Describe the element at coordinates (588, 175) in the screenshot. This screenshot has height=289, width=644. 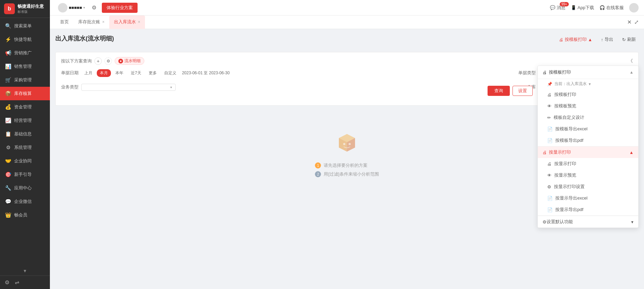
I see `display-preview-item: 👁 按显示预览` at that location.